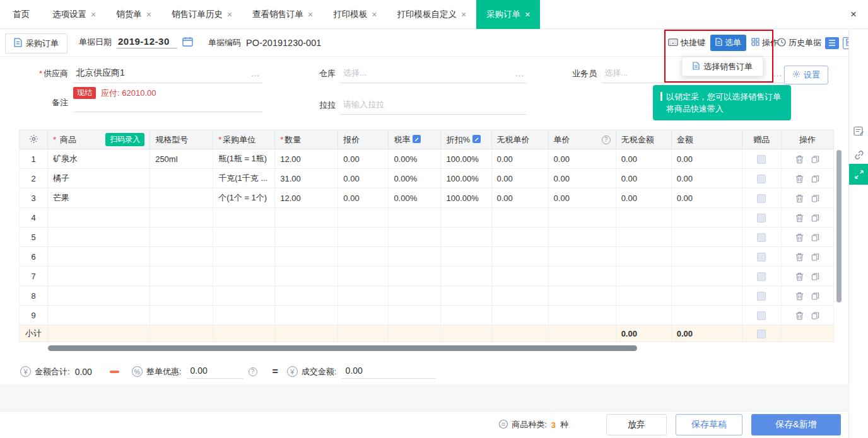 This screenshot has height=438, width=868. Describe the element at coordinates (363, 198) in the screenshot. I see `cell-quote: 0.00` at that location.